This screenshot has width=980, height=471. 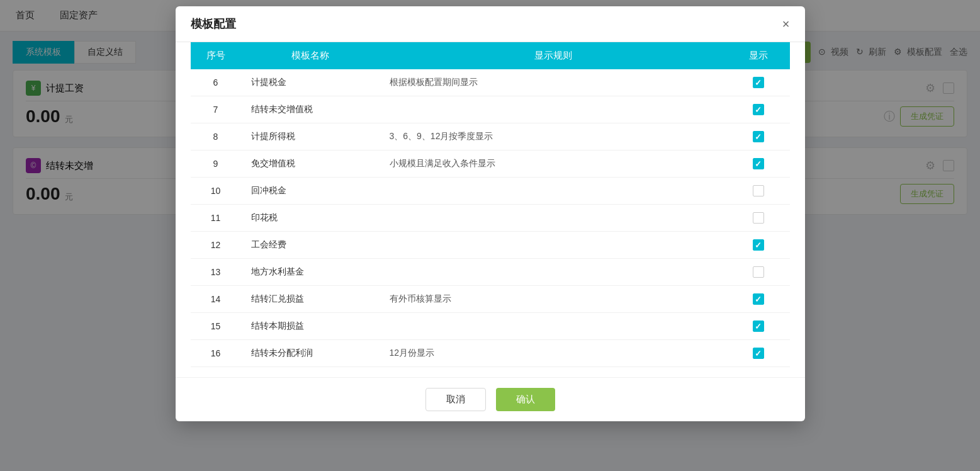 What do you see at coordinates (310, 137) in the screenshot?
I see `row-name: 计提所得税` at bounding box center [310, 137].